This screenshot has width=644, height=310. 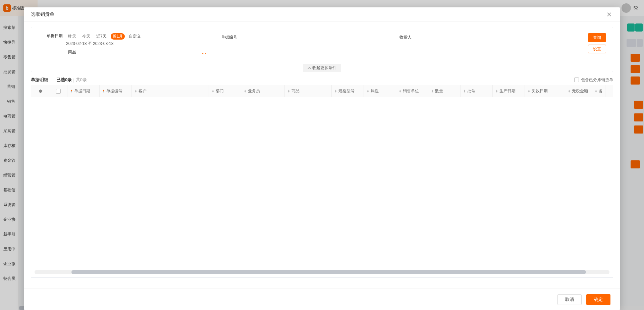 What do you see at coordinates (609, 14) in the screenshot?
I see `close-icon` at bounding box center [609, 14].